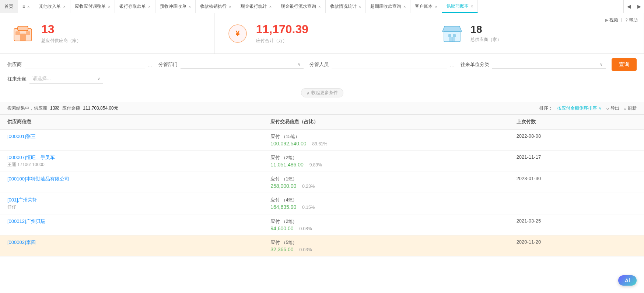  I want to click on nav-prev-button: ◀, so click(629, 7).